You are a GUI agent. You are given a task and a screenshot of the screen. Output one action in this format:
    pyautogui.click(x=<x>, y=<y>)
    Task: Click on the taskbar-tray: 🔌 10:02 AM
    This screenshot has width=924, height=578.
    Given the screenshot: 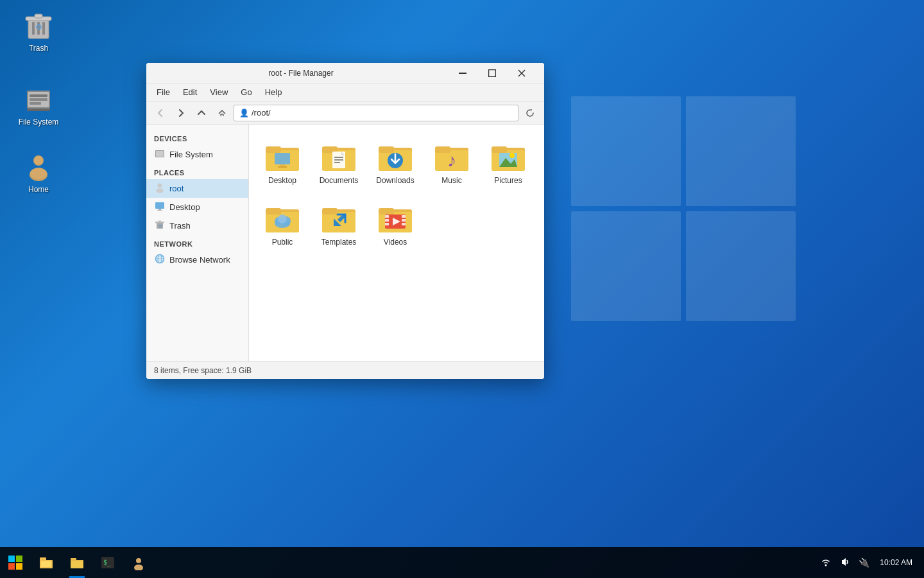 What is the action you would take?
    pyautogui.click(x=868, y=563)
    